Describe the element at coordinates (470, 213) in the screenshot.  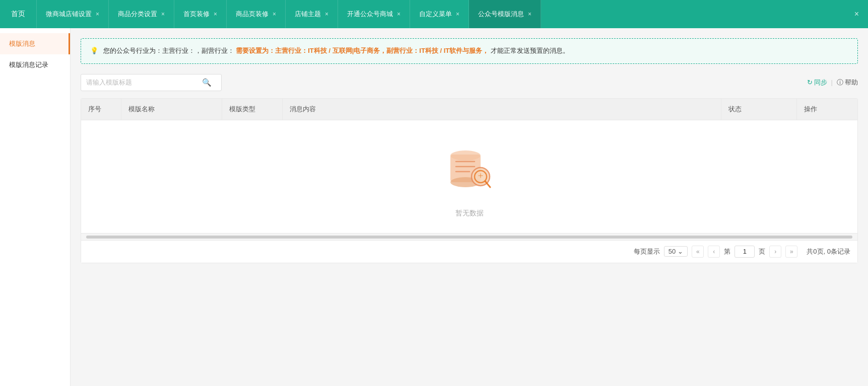
I see `empty-text: 暂无数据` at that location.